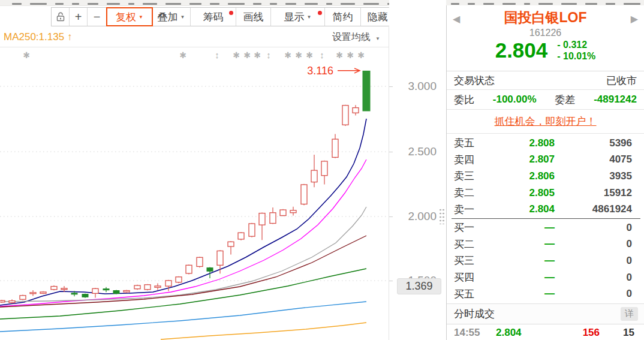  Describe the element at coordinates (546, 332) in the screenshot. I see `tape-list: 14:552.80415615` at that location.